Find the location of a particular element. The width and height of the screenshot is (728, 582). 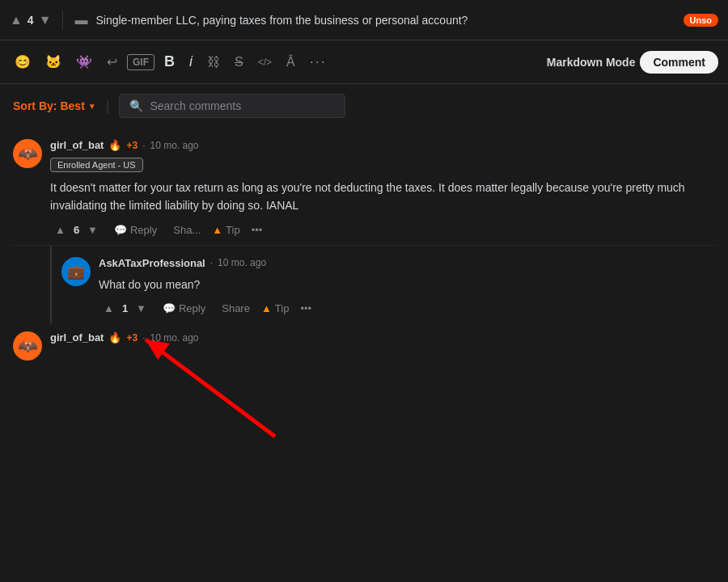

comment-body: AskATaxProfessional · 10 mo. ago What do… is located at coordinates (407, 287).